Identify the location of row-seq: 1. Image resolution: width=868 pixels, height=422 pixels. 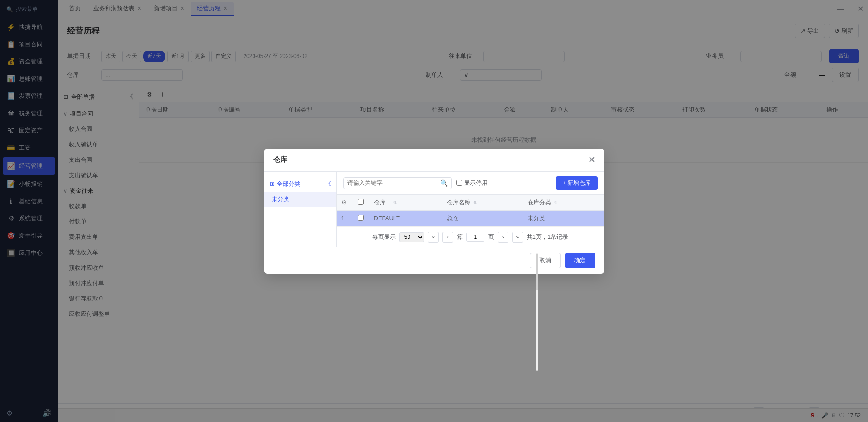
(345, 218).